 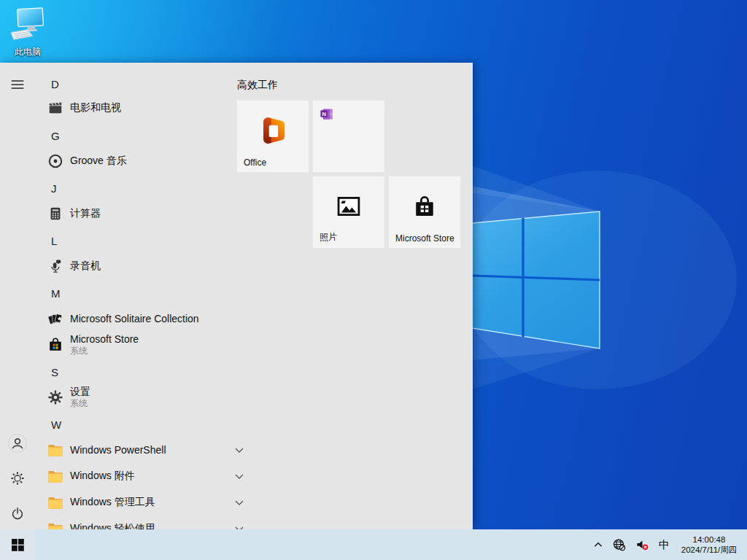 What do you see at coordinates (425, 238) in the screenshot?
I see `tile-label: Microsoft Store` at bounding box center [425, 238].